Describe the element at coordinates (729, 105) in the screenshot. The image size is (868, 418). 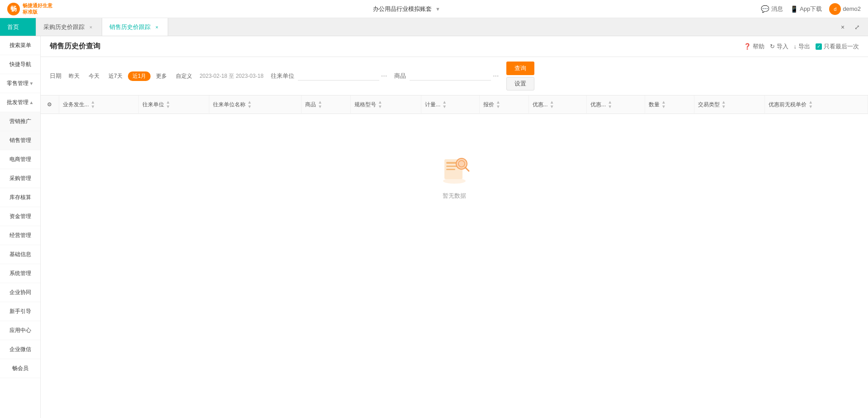
I see `col-trade-type: 交易类型 ▲▼` at that location.